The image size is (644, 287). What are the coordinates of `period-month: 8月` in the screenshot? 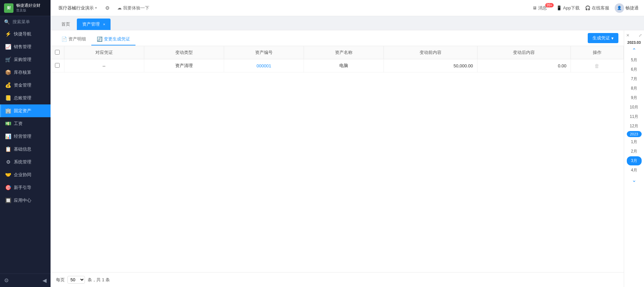 It's located at (634, 88).